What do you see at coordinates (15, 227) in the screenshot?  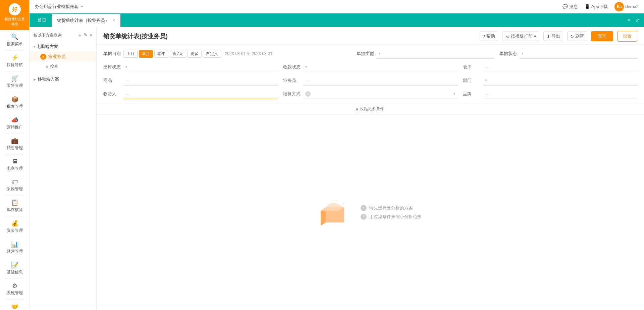 I see `sidebar-item-9: 💰资金管理` at bounding box center [15, 227].